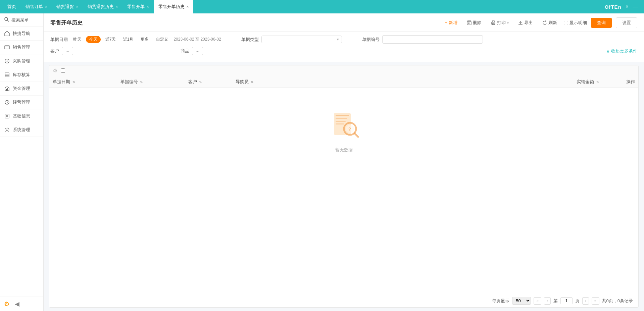  I want to click on page-number-input, so click(566, 301).